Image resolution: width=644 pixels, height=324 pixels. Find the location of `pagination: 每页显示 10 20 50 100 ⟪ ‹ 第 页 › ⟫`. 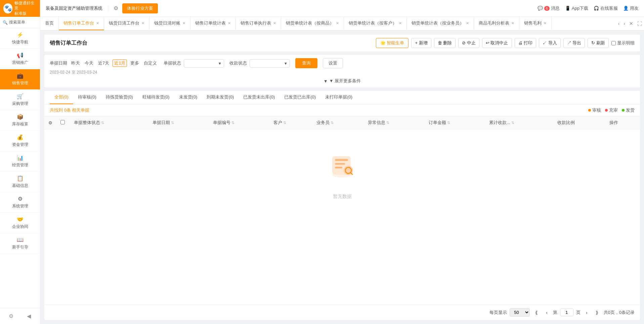

pagination: 每页显示 10 20 50 100 ⟪ ‹ 第 页 › ⟫ is located at coordinates (562, 313).